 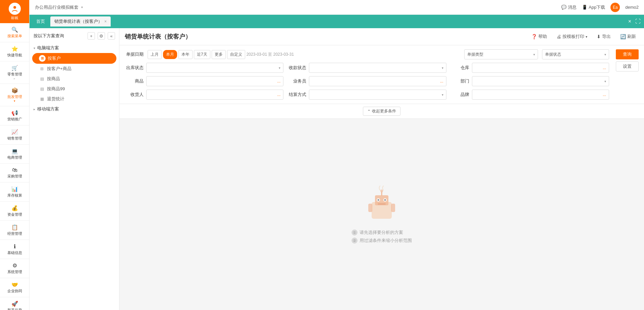 What do you see at coordinates (337, 7) in the screenshot?
I see `topbar: 办公用品行业模拟账套 ▾ 💬 消息 📱 App下载 Ea demo2` at bounding box center [337, 7].